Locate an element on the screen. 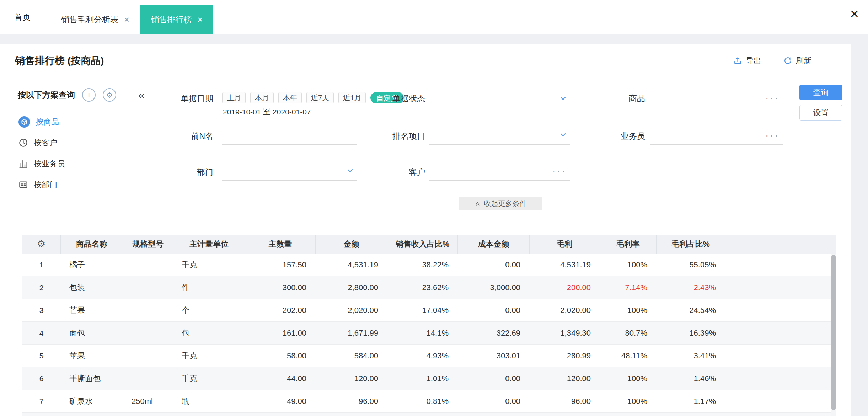 Image resolution: width=868 pixels, height=416 pixels. customer-label: 客户 is located at coordinates (397, 172).